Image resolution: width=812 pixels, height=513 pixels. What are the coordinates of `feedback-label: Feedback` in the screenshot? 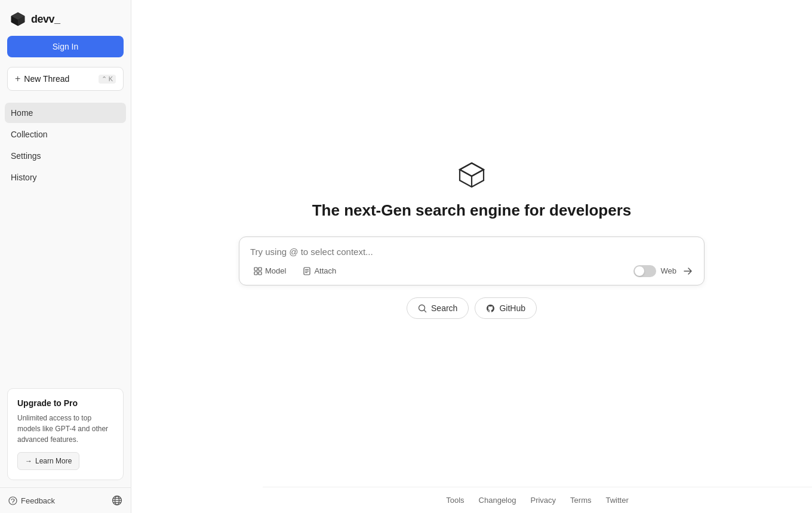 It's located at (38, 500).